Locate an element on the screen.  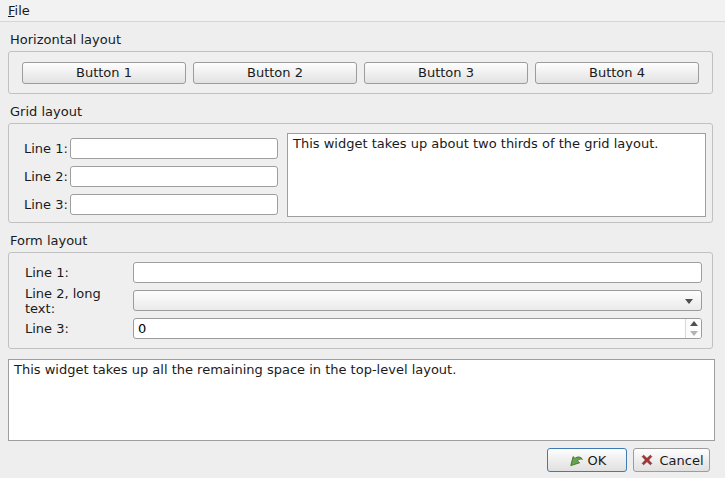
form-row-1: Line 1: is located at coordinates (364, 272).